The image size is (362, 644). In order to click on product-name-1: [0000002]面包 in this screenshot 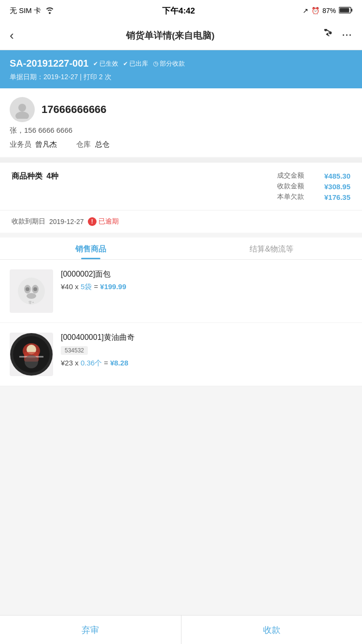, I will do `click(207, 274)`.